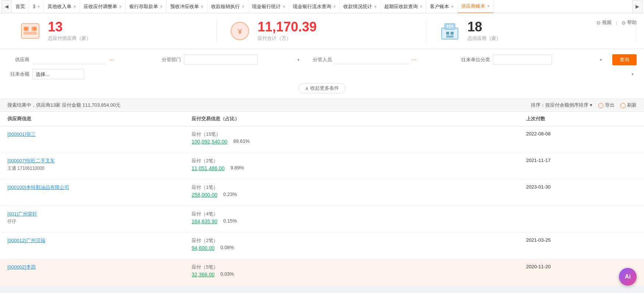  I want to click on stat-number-amount: 11,170.39, so click(287, 27).